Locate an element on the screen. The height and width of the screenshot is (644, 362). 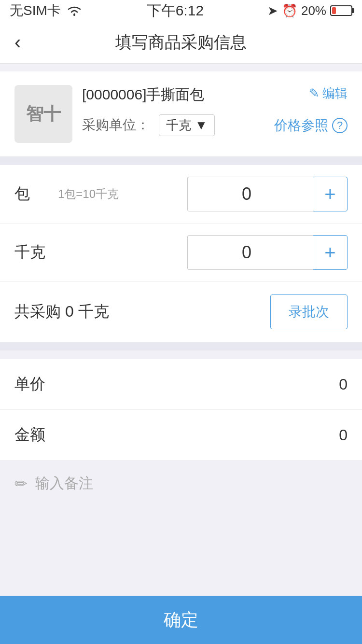
status-left: 无SIM卡 is located at coordinates (46, 11).